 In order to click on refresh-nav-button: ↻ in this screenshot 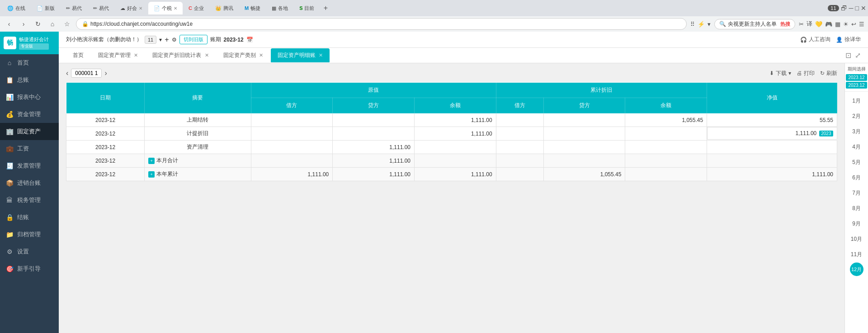, I will do `click(38, 24)`.